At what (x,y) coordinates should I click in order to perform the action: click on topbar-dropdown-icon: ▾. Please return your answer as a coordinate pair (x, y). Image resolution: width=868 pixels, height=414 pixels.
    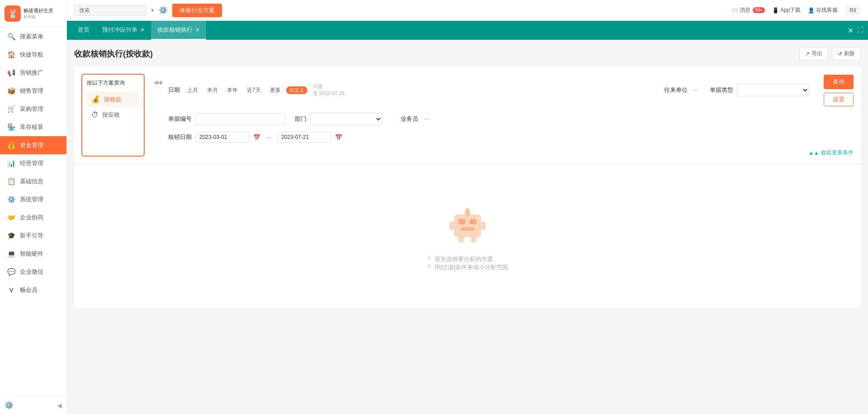
    Looking at the image, I should click on (153, 10).